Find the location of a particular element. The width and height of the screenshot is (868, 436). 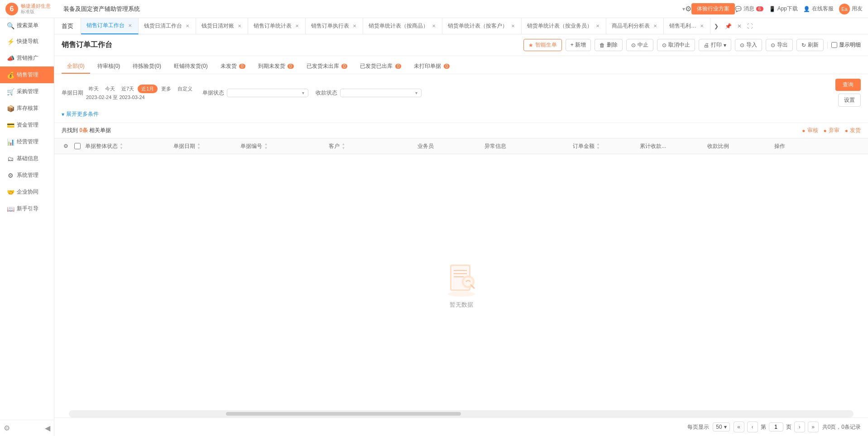

export-button: ⊙ 导出 is located at coordinates (779, 45).